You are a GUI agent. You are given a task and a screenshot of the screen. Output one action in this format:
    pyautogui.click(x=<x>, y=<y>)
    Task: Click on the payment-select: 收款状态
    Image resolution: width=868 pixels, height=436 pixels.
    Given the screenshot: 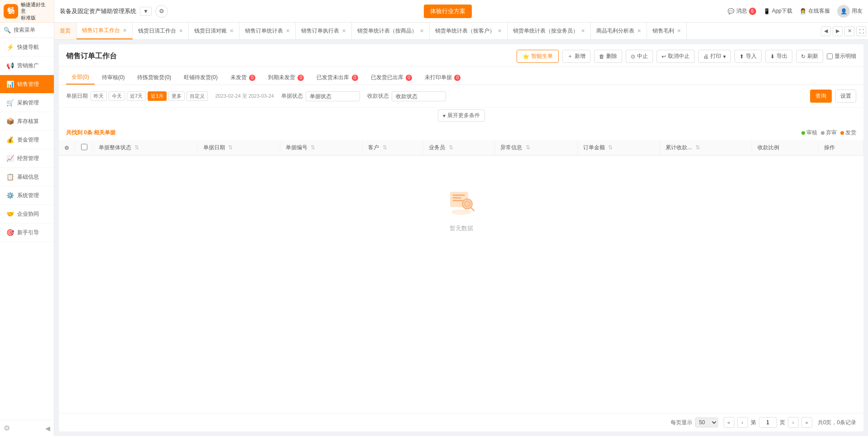 What is the action you would take?
    pyautogui.click(x=419, y=96)
    